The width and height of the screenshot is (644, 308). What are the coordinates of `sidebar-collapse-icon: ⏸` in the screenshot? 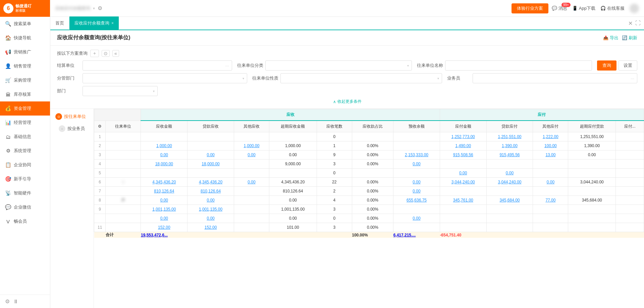 It's located at (16, 302).